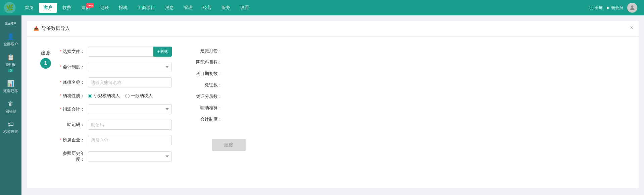 The image size is (644, 195). I want to click on ledger-name-label: 账簿名称：, so click(71, 82).